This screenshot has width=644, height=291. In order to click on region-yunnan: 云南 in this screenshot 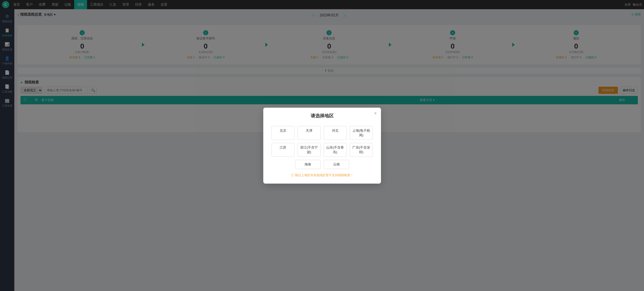, I will do `click(336, 164)`.